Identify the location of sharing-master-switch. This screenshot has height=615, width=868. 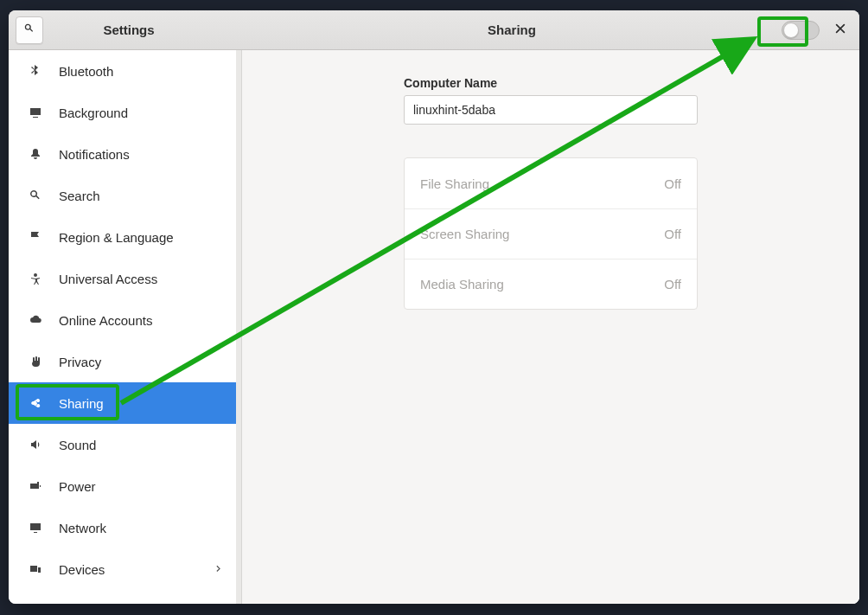
(801, 30).